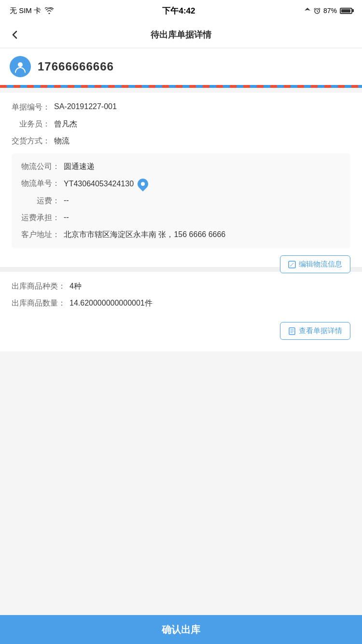 The image size is (362, 644). I want to click on logistics-tracking-label: 物流单号：, so click(41, 183).